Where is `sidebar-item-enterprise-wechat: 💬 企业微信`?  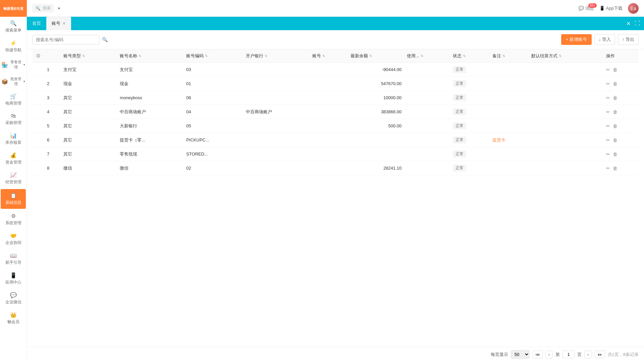
sidebar-item-enterprise-wechat: 💬 企业微信 is located at coordinates (13, 298).